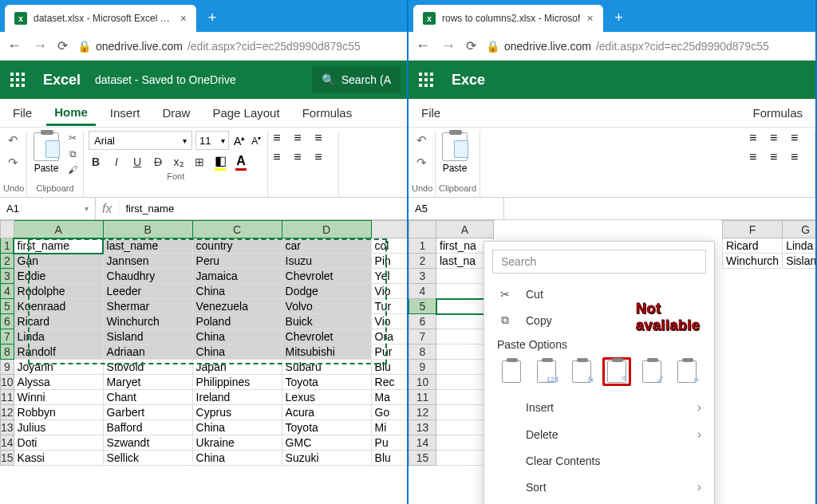 The width and height of the screenshot is (817, 504). What do you see at coordinates (389, 292) in the screenshot?
I see `cell: Vio` at bounding box center [389, 292].